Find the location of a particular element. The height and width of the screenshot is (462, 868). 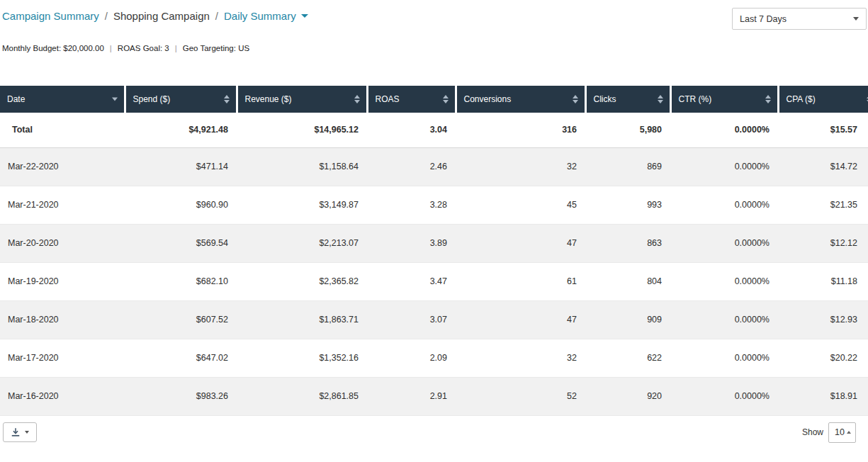

total-row: Total $4,921.48 $14,965.12 3.04 316 5,98… is located at coordinates (434, 130).